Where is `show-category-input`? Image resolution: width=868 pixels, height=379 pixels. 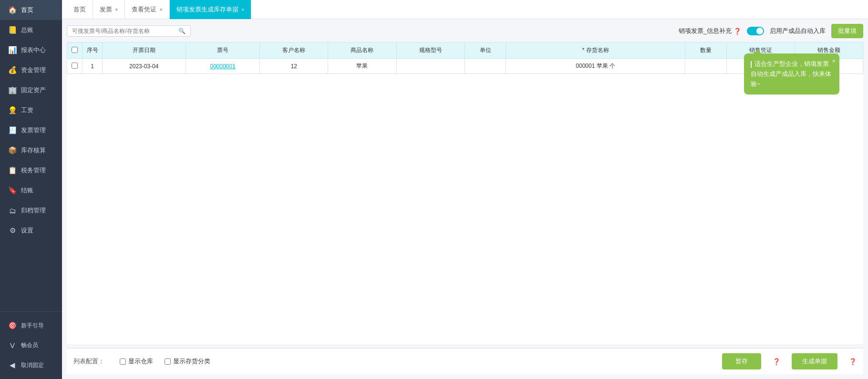 show-category-input is located at coordinates (168, 362).